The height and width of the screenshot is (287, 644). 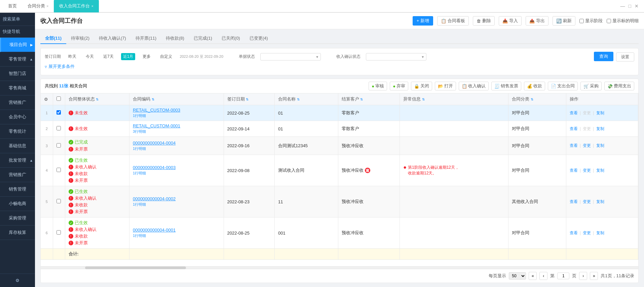 I want to click on sidebar-item-marketing1: 营销推广, so click(x=17, y=103).